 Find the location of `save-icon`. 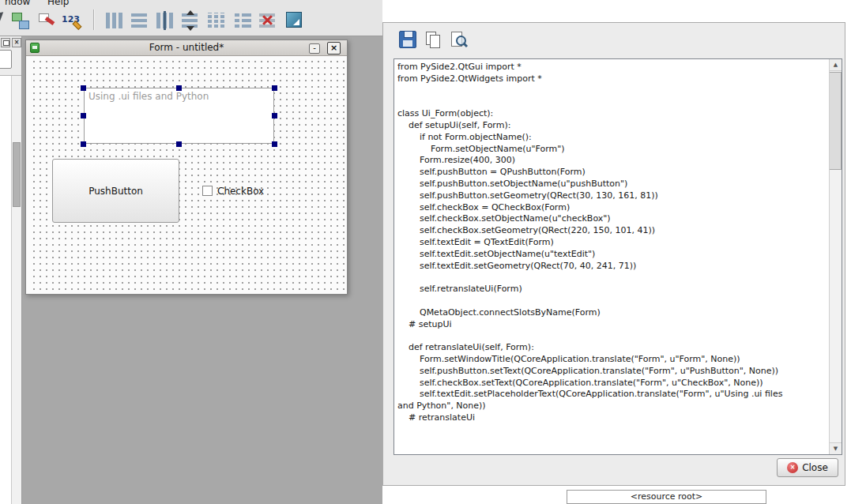

save-icon is located at coordinates (408, 39).